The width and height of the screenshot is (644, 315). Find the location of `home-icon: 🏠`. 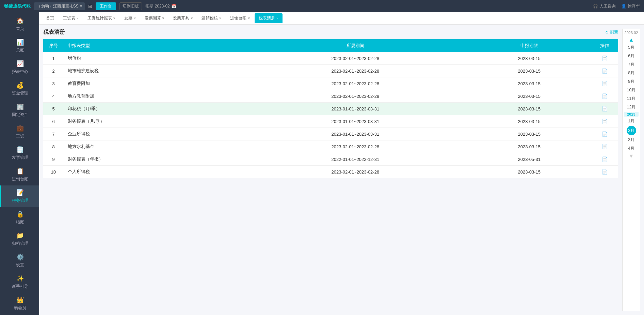

home-icon: 🏠 is located at coordinates (20, 21).